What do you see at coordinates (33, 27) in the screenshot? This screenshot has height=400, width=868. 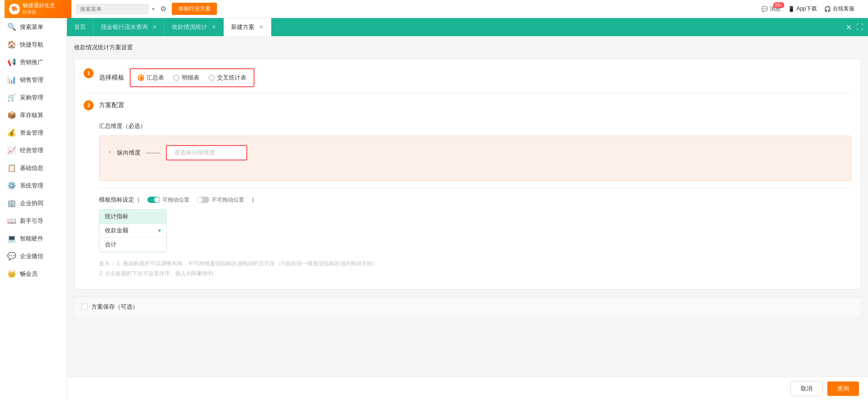 I see `sidebar-item-search: 🔍 搜索菜单` at bounding box center [33, 27].